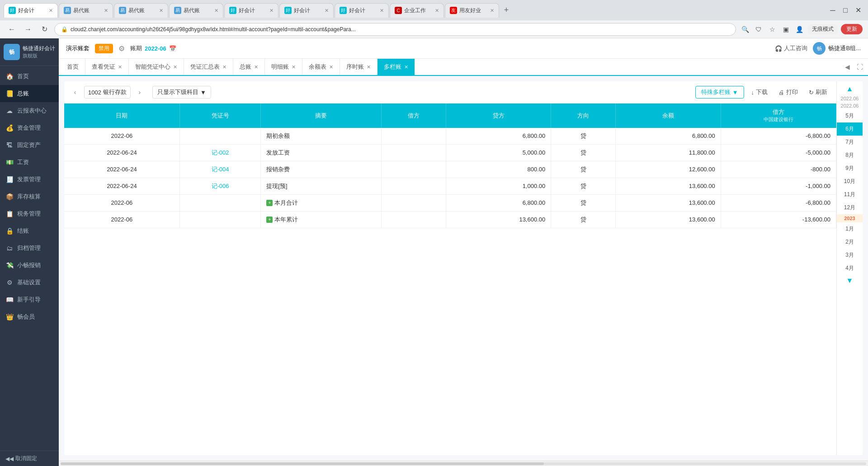  Describe the element at coordinates (44, 29) in the screenshot. I see `refresh-nav-button: ↻` at that location.